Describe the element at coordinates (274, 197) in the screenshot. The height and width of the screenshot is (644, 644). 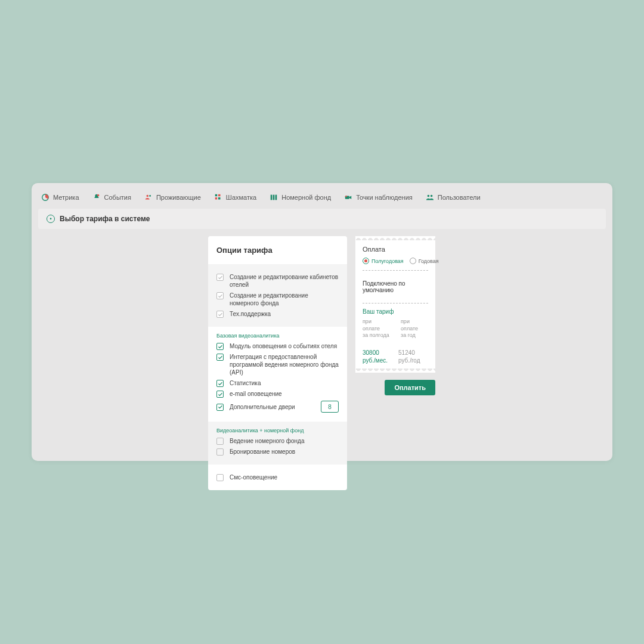
I see `bars-icon` at that location.